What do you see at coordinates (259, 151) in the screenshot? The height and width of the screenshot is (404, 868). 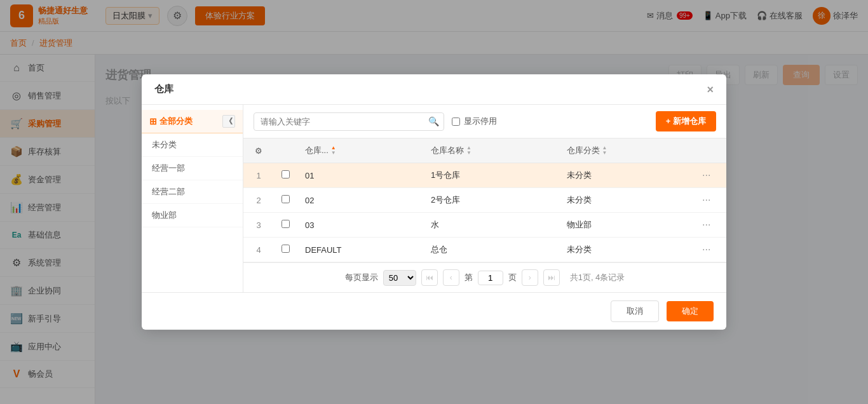 I see `th-settings: ⚙` at bounding box center [259, 151].